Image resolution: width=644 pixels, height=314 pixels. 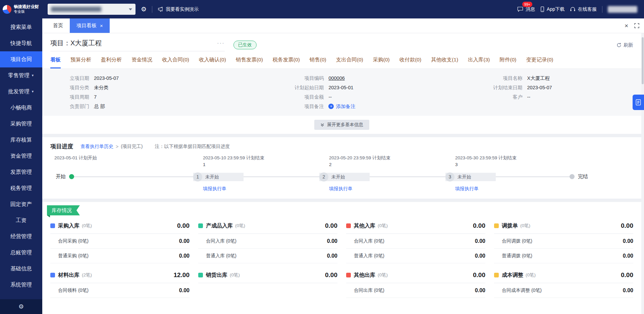 I want to click on brand-name: 畅捷通好业财, so click(x=26, y=7).